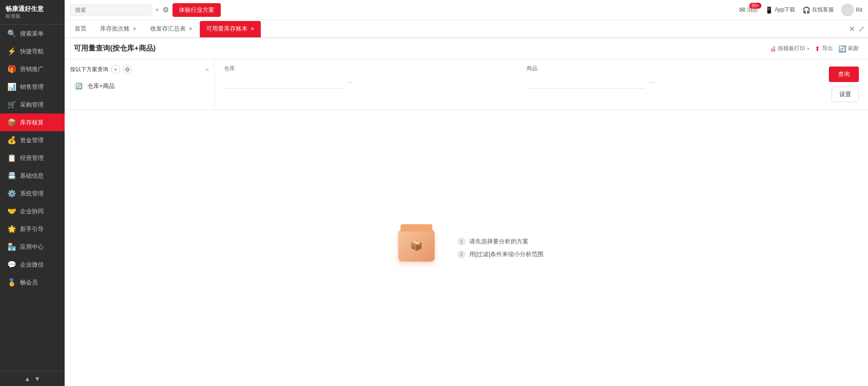  What do you see at coordinates (27, 379) in the screenshot?
I see `scroll-up-arrow: ▲` at bounding box center [27, 379].